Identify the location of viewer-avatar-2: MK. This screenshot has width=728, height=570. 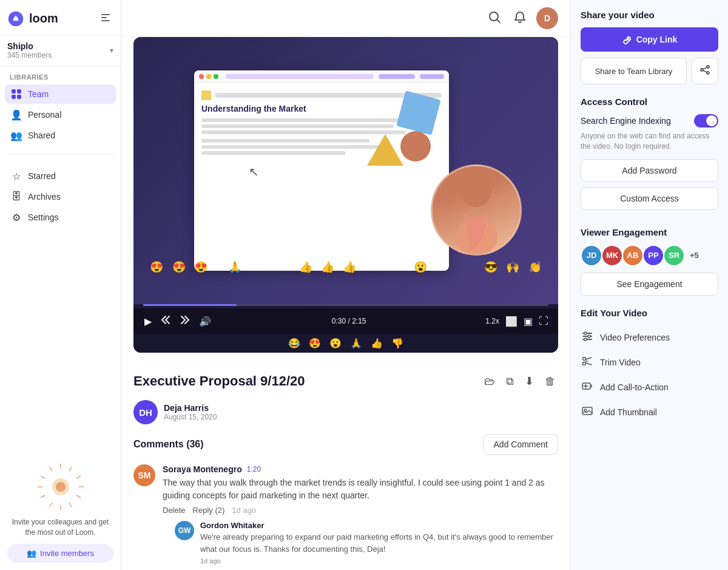
(612, 256).